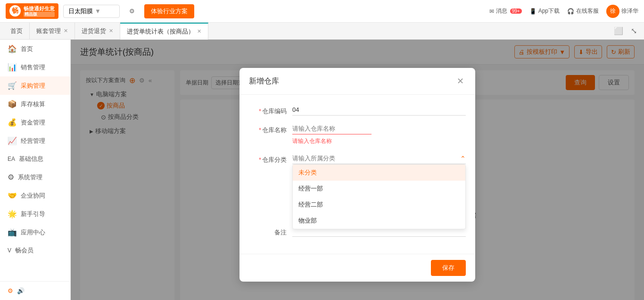  I want to click on sidebar-item-apps: 📺 应用中心, so click(35, 232).